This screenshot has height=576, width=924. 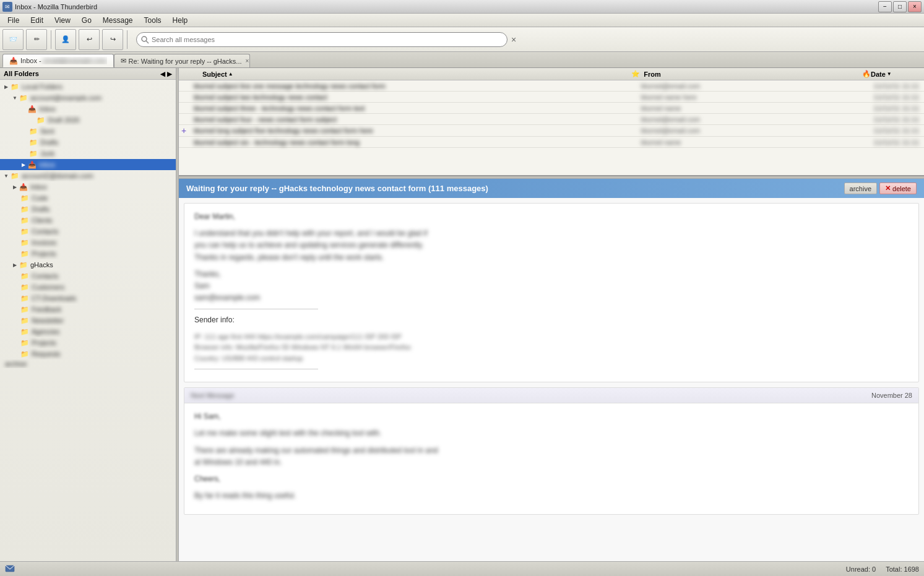 What do you see at coordinates (248, 61) in the screenshot?
I see `tab-close-icon: ×` at bounding box center [248, 61].